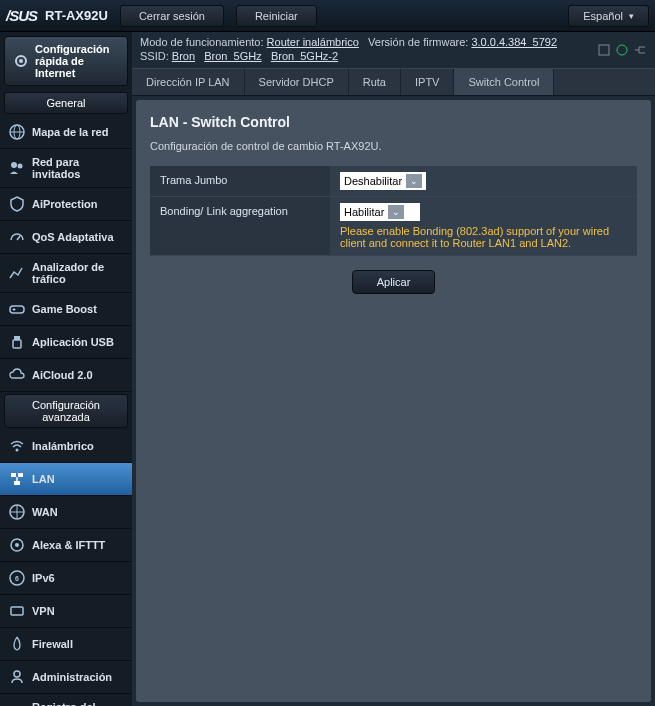  I want to click on ssid-label: SSID:, so click(154, 56).